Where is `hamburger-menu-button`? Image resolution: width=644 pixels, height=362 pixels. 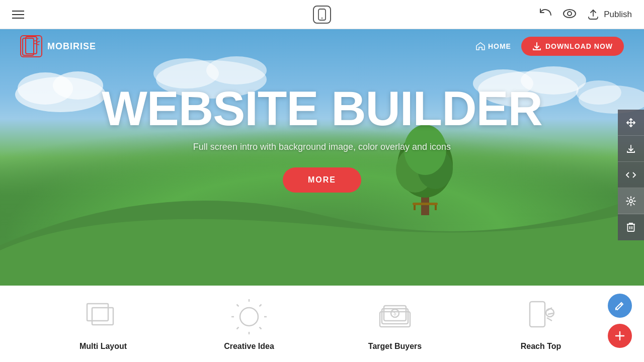 hamburger-menu-button is located at coordinates (18, 15).